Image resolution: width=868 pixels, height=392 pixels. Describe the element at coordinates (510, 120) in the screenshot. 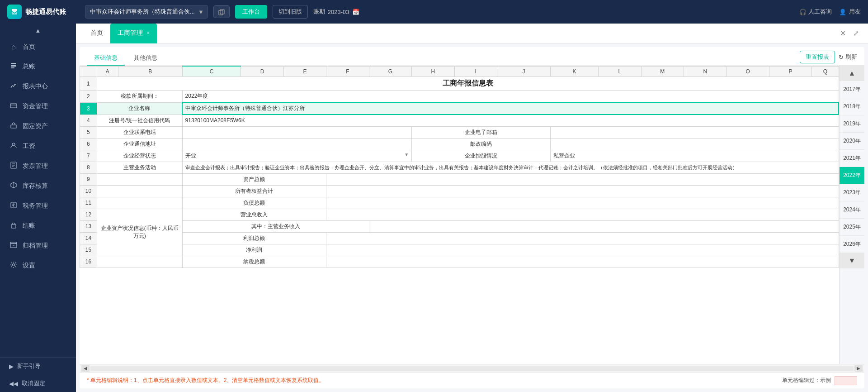

I see `reg-value-cell: 91320100MA208E5W6K` at that location.